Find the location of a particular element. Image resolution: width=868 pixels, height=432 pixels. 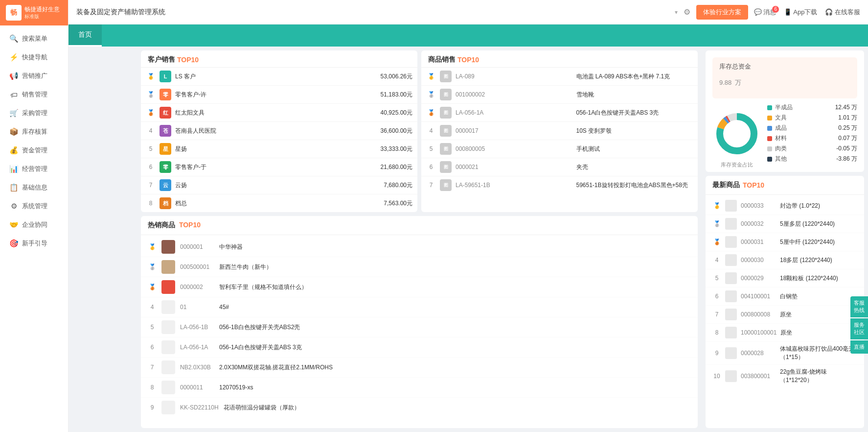

rank-name: 云扬 is located at coordinates (277, 185).